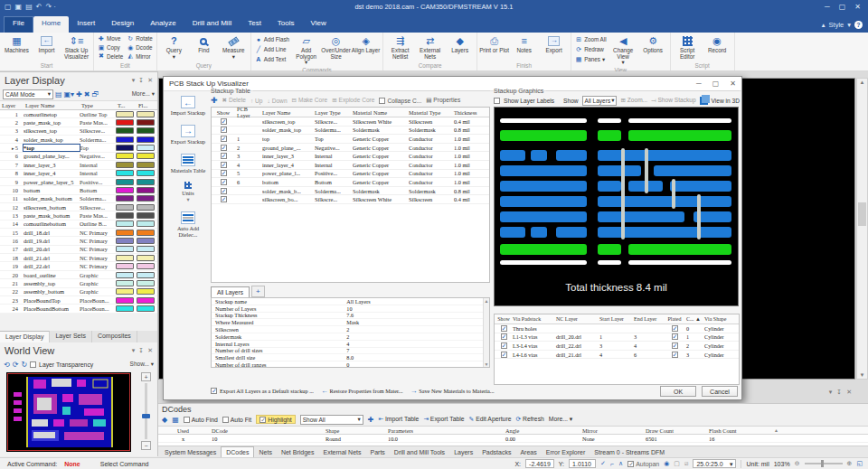 Image resolution: width=868 pixels, height=469 pixels. I want to click on zoom-thumb, so click(146, 416).